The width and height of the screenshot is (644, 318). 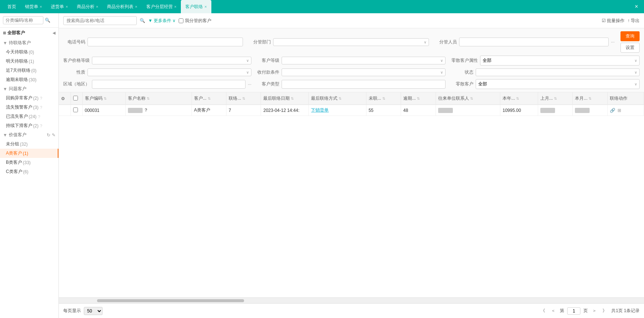 What do you see at coordinates (586, 311) in the screenshot?
I see `page-suffix: 页` at bounding box center [586, 311].